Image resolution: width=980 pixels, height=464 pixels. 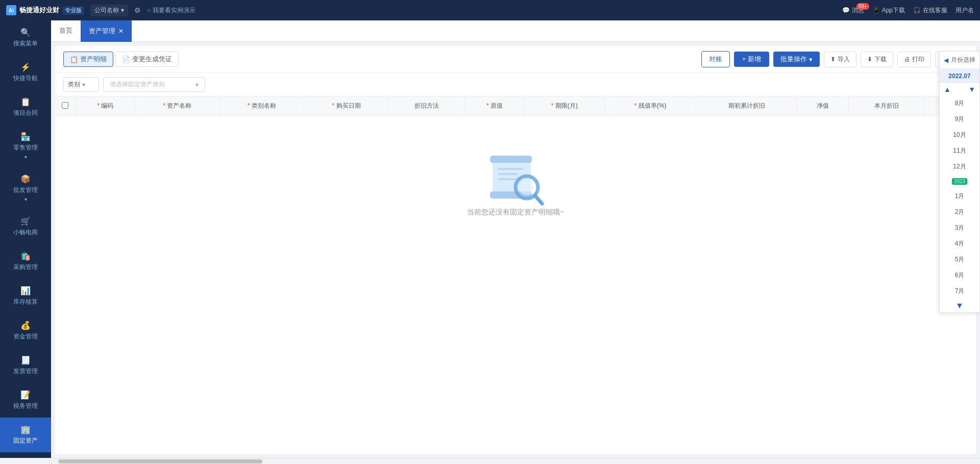 What do you see at coordinates (833, 59) in the screenshot?
I see `import-icon: ⬆` at bounding box center [833, 59].